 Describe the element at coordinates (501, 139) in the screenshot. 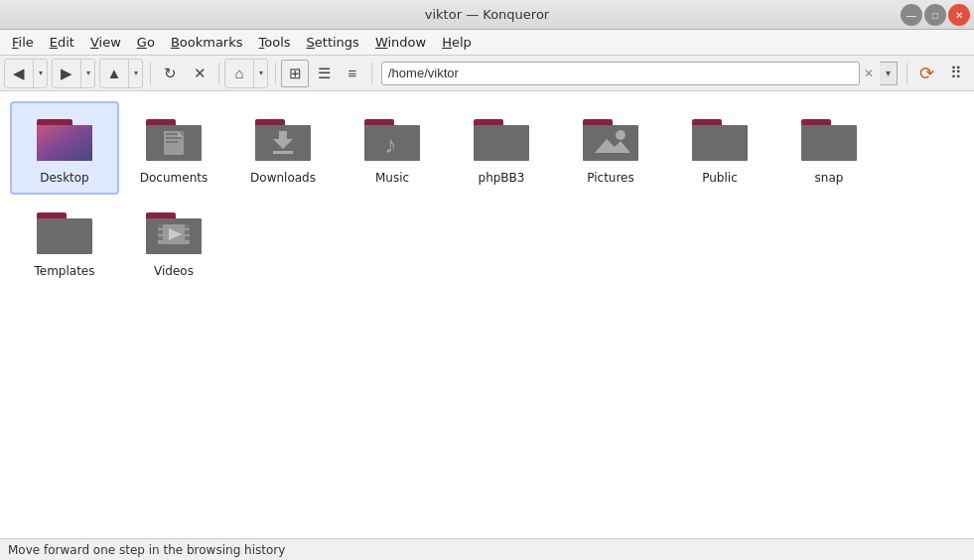

I see `folder-icon-phpbb3` at that location.